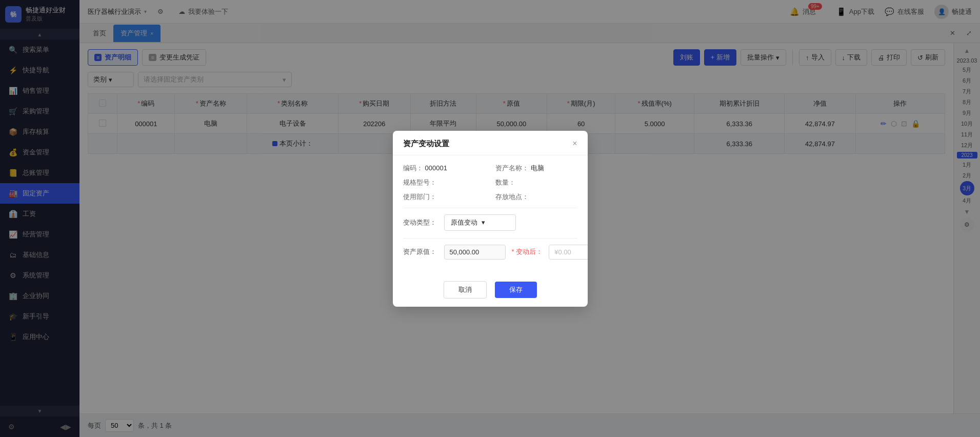 The width and height of the screenshot is (980, 437). What do you see at coordinates (419, 183) in the screenshot?
I see `modal-spec-label: 规格型号：` at bounding box center [419, 183].